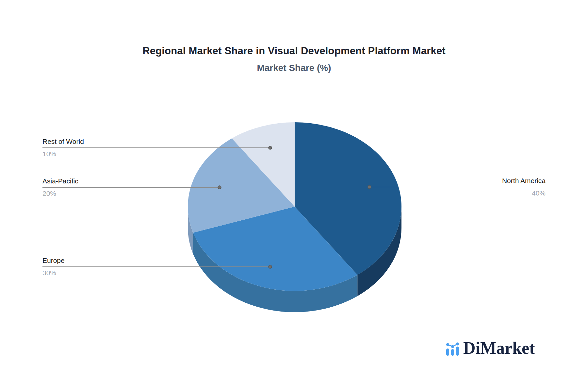 Image resolution: width=588 pixels, height=391 pixels. I want to click on label-asia-pacific: Asia-Pacific 20%, so click(134, 187).